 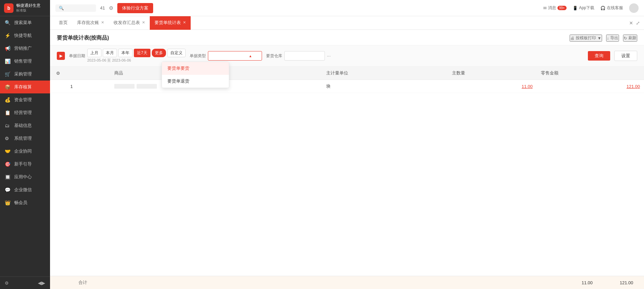 I want to click on sidebar-item-quick_nav: ⚡快捷导航, so click(x=25, y=36).